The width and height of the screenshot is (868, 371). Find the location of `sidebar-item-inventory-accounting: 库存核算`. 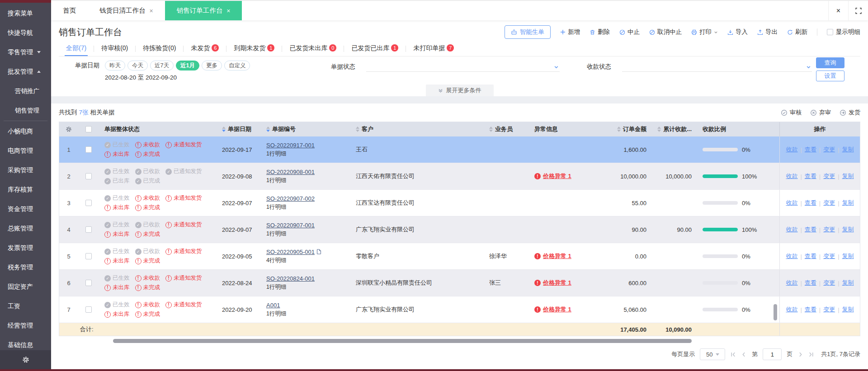

sidebar-item-inventory-accounting: 库存核算 is located at coordinates (25, 190).